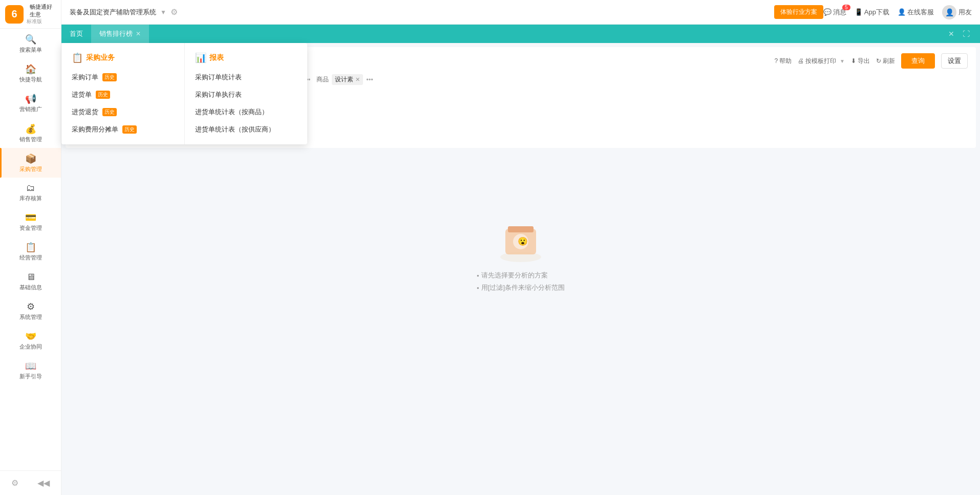 This screenshot has height=495, width=980. I want to click on topbar-right: 💬 消息 5 📱 App下载 👤 在线客服 👤 用友, so click(898, 12).